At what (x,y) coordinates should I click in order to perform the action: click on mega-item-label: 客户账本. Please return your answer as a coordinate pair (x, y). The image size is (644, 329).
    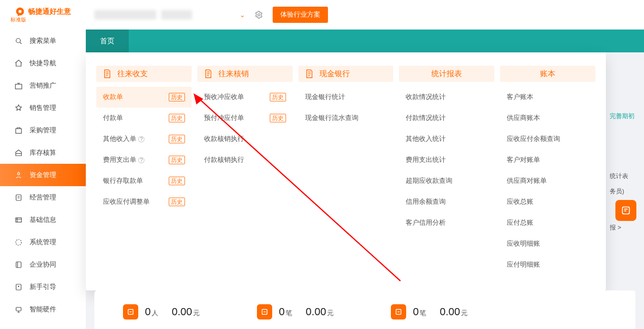
    Looking at the image, I should click on (520, 97).